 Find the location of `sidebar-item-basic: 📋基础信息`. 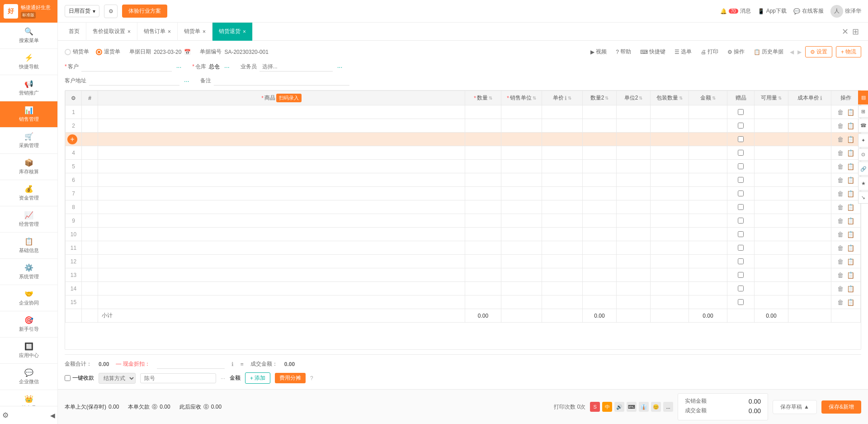

sidebar-item-basic: 📋基础信息 is located at coordinates (29, 246).